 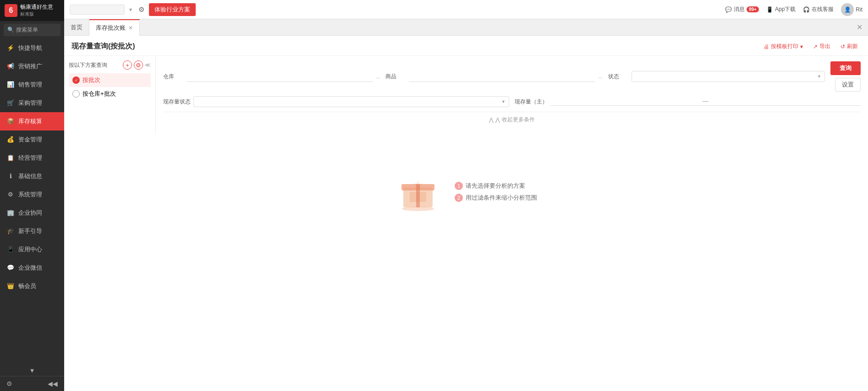 I want to click on empty-icon-svg, so click(x=418, y=192).